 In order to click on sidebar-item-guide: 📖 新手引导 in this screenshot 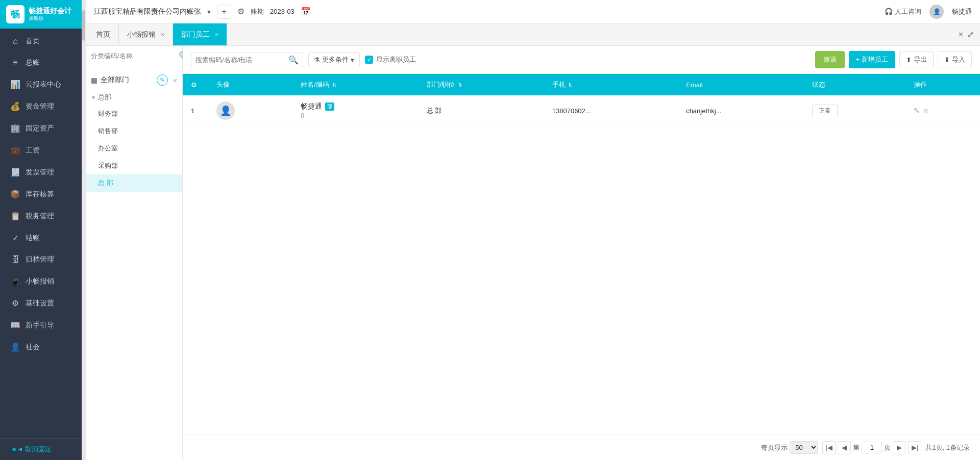, I will do `click(41, 325)`.